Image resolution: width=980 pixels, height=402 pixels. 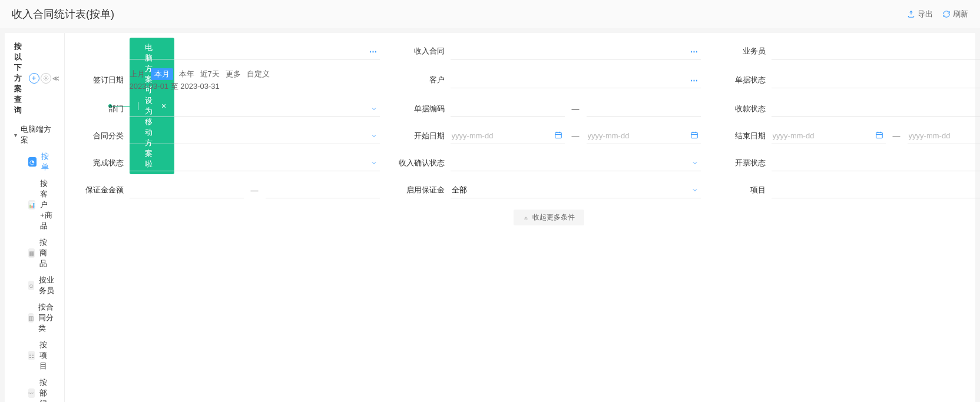 I want to click on sidebar-item-by-contract-category: ▥ 按合同分类, so click(x=34, y=318).